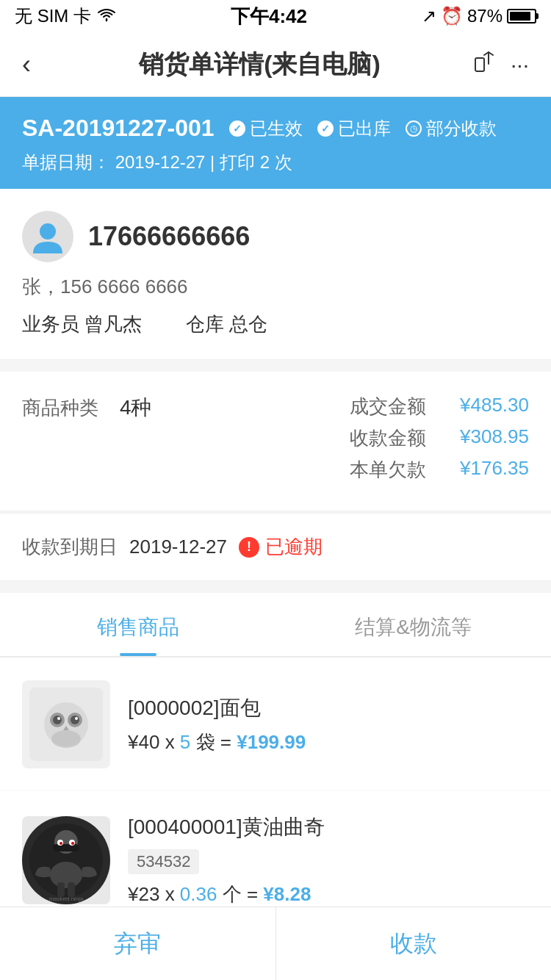  I want to click on product-sku-2: 534532, so click(163, 862).